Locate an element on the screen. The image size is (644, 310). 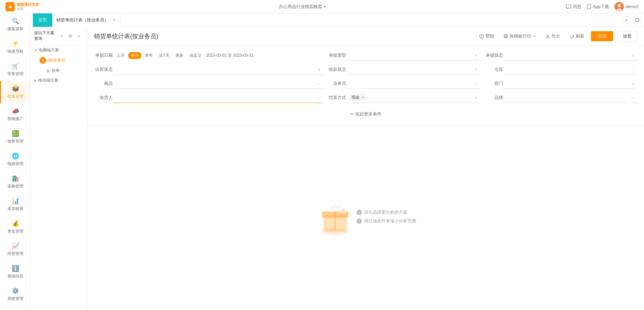
salesperson-input: ··· is located at coordinates (413, 84).